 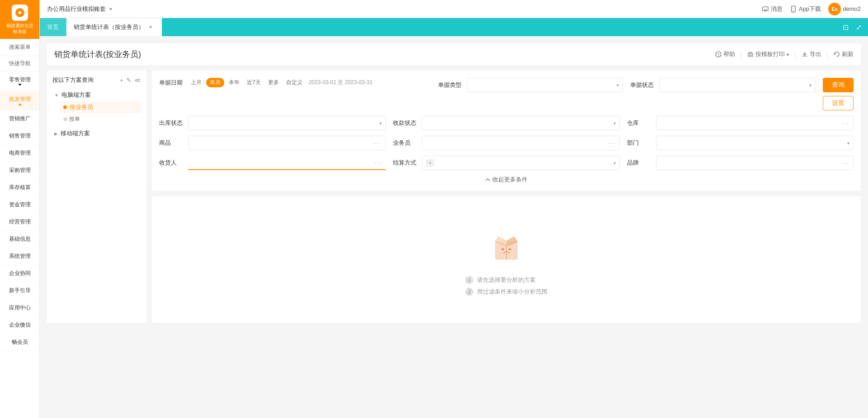 I want to click on settlement-input: × ▾, so click(x=521, y=163).